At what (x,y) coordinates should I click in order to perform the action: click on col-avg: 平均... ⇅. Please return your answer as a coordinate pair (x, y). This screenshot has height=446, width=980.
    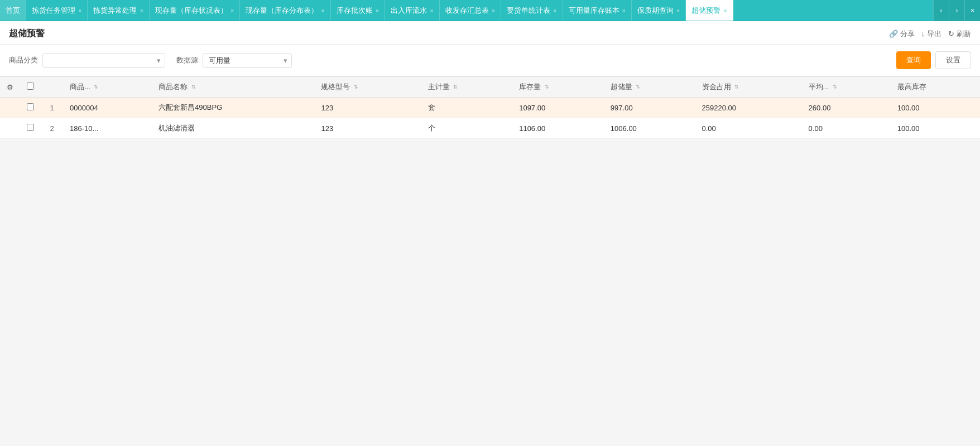
    Looking at the image, I should click on (846, 87).